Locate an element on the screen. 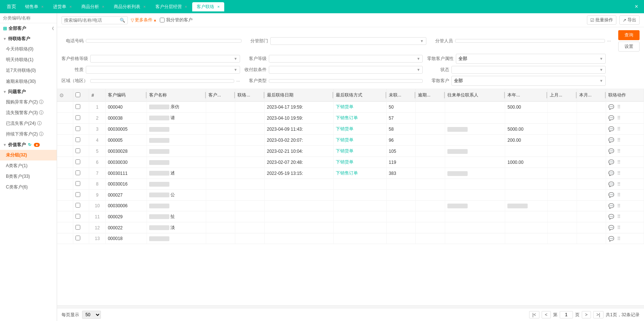 This screenshot has width=644, height=321. customer-level-select: ▼ is located at coordinates (346, 59).